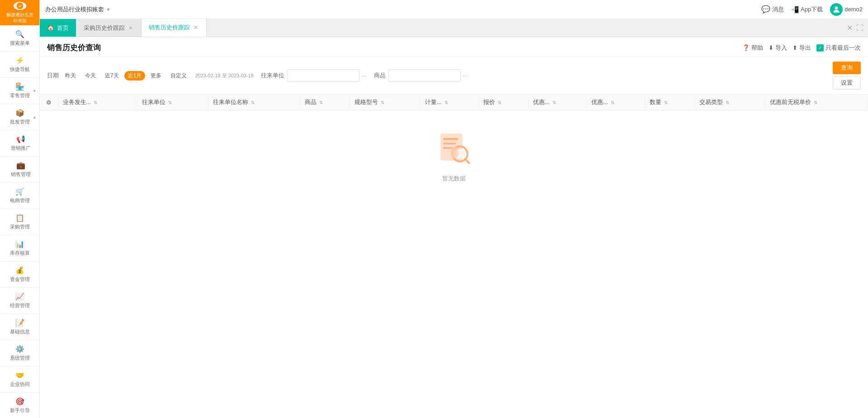  I want to click on page-title: 销售历史价查询, so click(74, 48).